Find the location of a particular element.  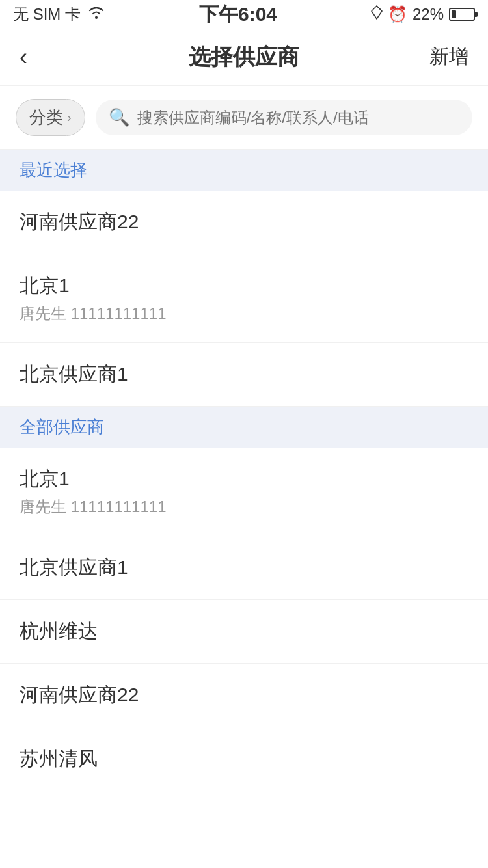

category-button: 分类 › is located at coordinates (51, 117).